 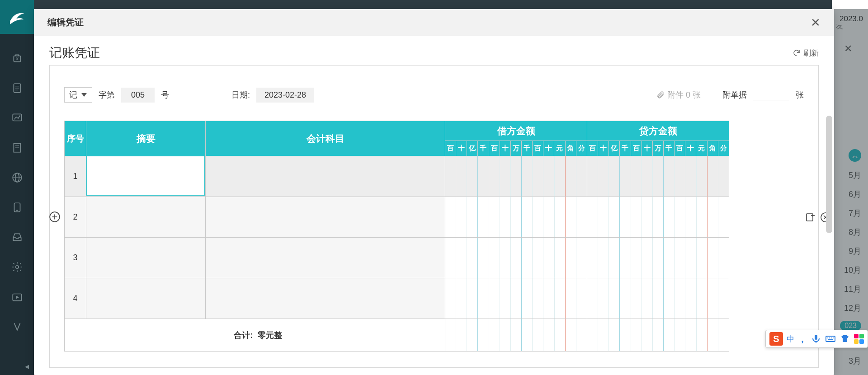 What do you see at coordinates (78, 95) in the screenshot?
I see `voucher-type-select: 记` at bounding box center [78, 95].